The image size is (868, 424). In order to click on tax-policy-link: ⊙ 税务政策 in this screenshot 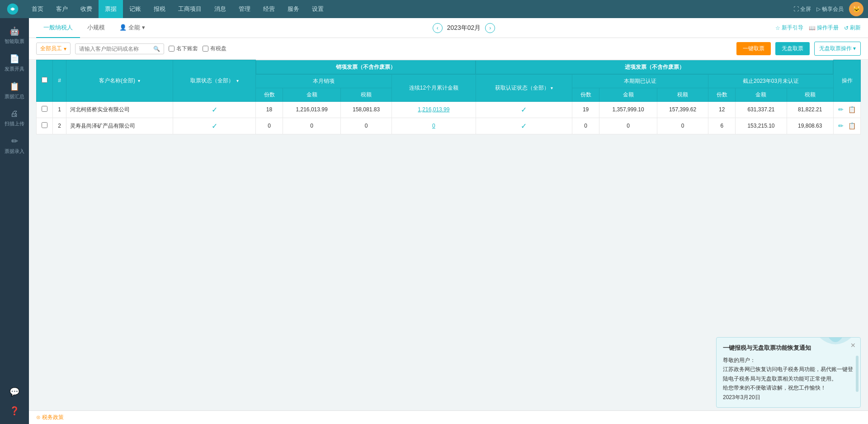, I will do `click(50, 417)`.